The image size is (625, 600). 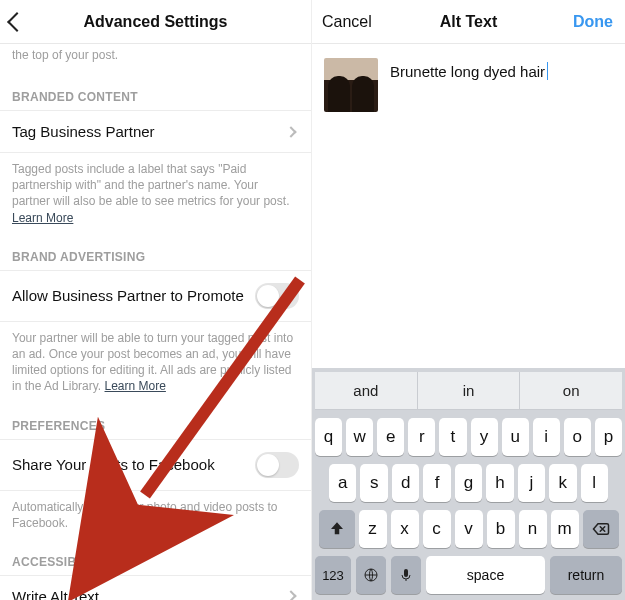 I want to click on return-key: return, so click(x=586, y=575).